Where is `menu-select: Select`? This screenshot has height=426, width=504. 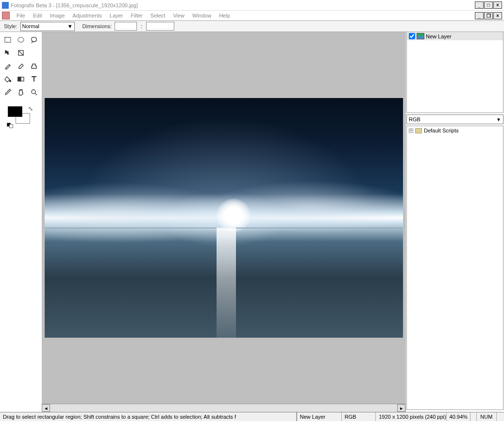 menu-select: Select is located at coordinates (158, 16).